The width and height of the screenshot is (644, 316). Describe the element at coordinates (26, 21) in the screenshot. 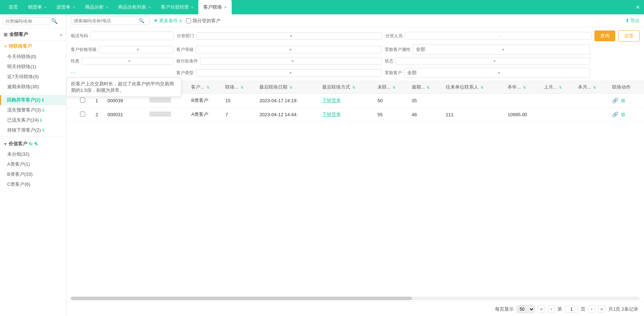

I see `sidebar-search-input` at that location.